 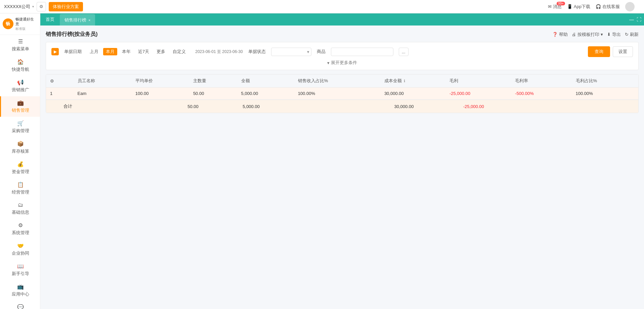 What do you see at coordinates (8, 24) in the screenshot?
I see `logo-icon: 畅` at bounding box center [8, 24].